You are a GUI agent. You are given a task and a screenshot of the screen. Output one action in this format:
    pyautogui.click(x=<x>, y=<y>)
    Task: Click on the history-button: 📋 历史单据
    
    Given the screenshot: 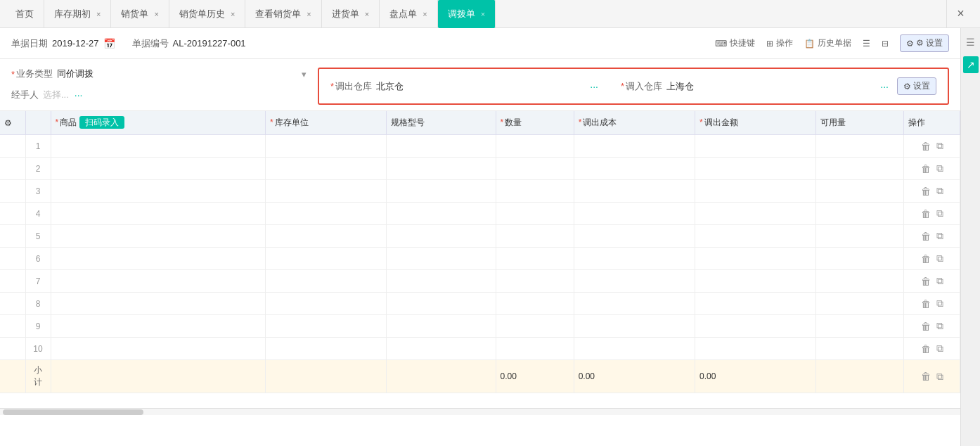 What is the action you would take?
    pyautogui.click(x=828, y=44)
    